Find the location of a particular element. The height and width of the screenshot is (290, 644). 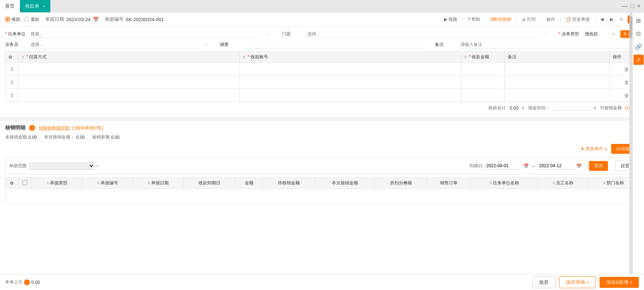

verify-info-icon: i is located at coordinates (32, 128).